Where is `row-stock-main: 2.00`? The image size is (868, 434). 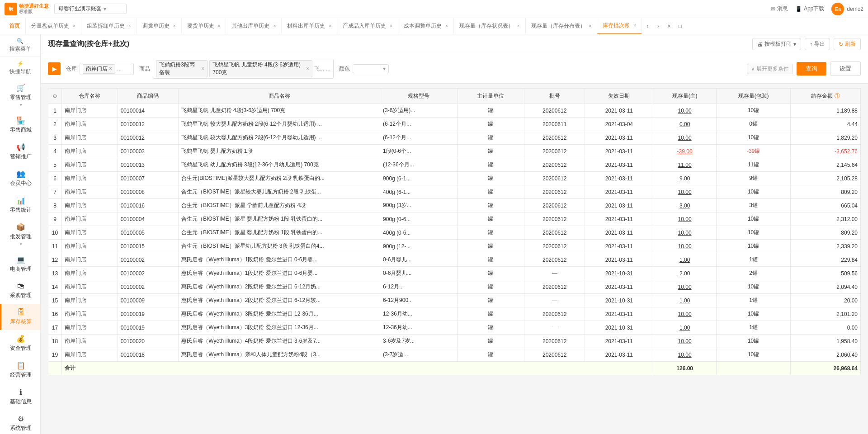 row-stock-main: 2.00 is located at coordinates (685, 274).